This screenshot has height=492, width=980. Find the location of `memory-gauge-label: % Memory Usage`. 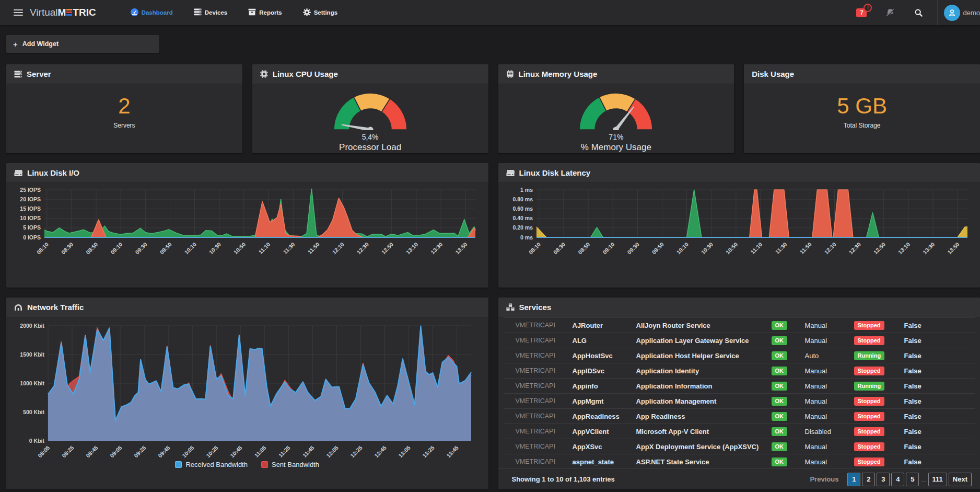

memory-gauge-label: % Memory Usage is located at coordinates (616, 147).